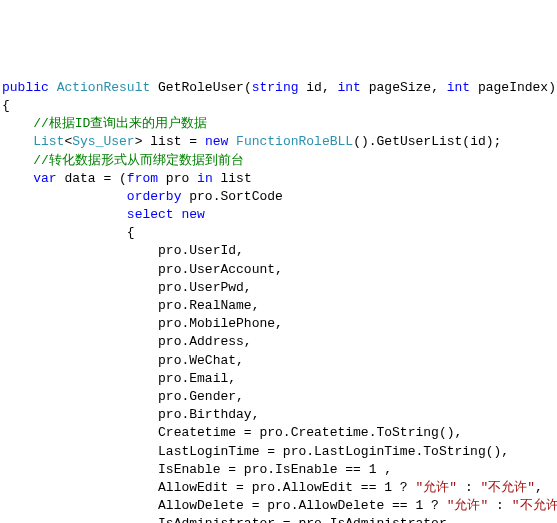 The width and height of the screenshot is (557, 523). Describe the element at coordinates (306, 520) in the screenshot. I see `prop: IsAdministrator = pro.IsAdministrator,` at that location.